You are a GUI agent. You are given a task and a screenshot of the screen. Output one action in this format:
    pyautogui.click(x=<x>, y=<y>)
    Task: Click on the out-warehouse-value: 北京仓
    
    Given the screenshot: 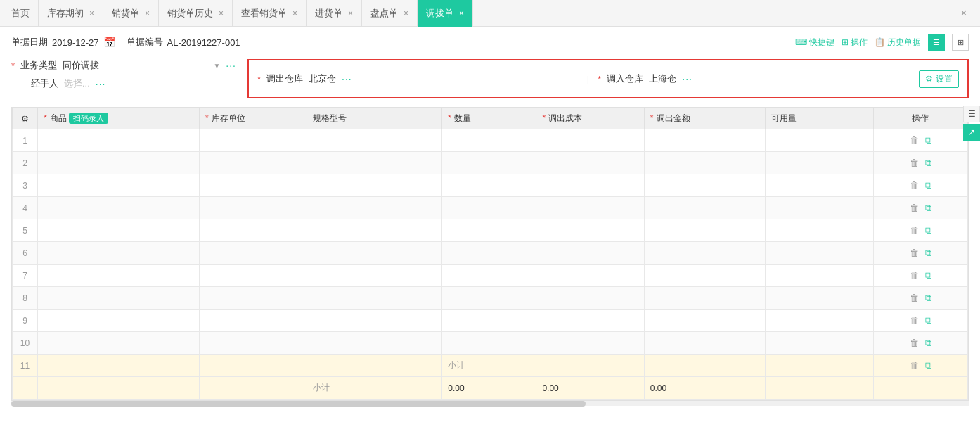 What is the action you would take?
    pyautogui.click(x=322, y=79)
    